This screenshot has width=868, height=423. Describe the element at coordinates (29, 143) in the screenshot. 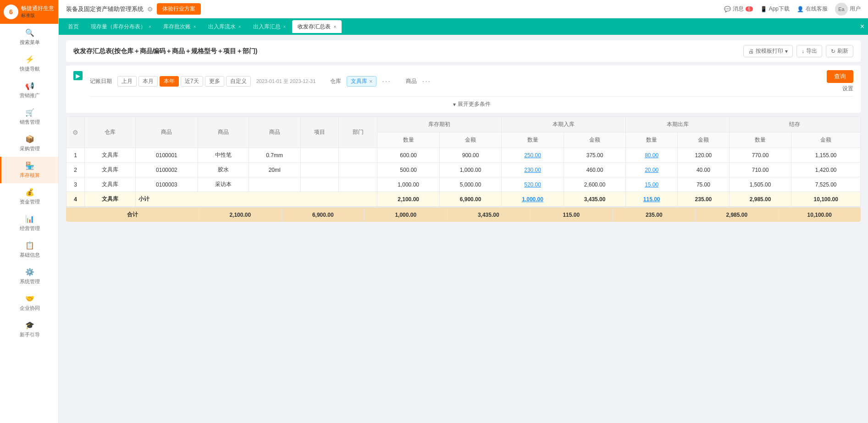

I see `sidebar-item-purchase: 📦 采购管理` at that location.